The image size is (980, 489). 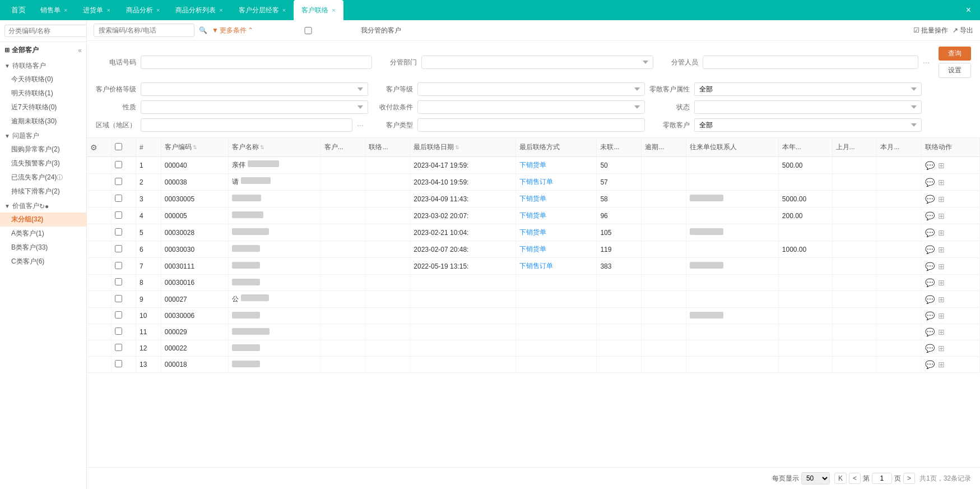 What do you see at coordinates (43, 93) in the screenshot?
I see `sidebar-item-tomorrow-pending: 明天待联络(1)` at bounding box center [43, 93].